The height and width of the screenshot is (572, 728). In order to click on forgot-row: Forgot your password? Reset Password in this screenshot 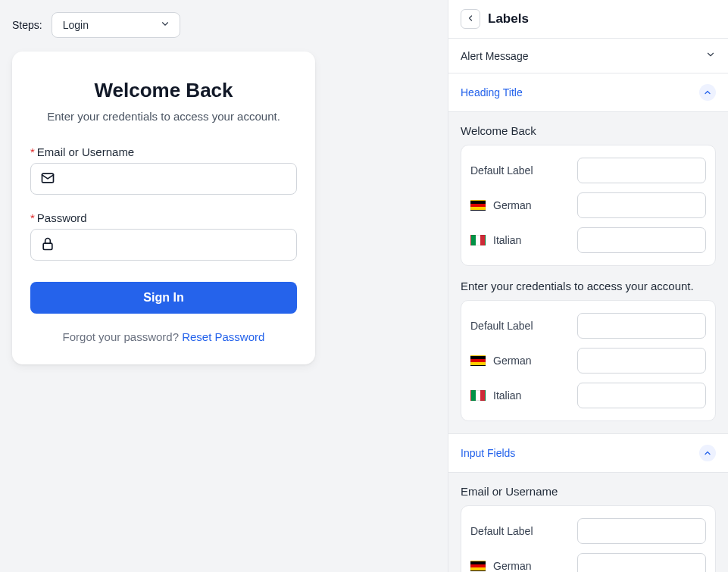, I will do `click(164, 336)`.